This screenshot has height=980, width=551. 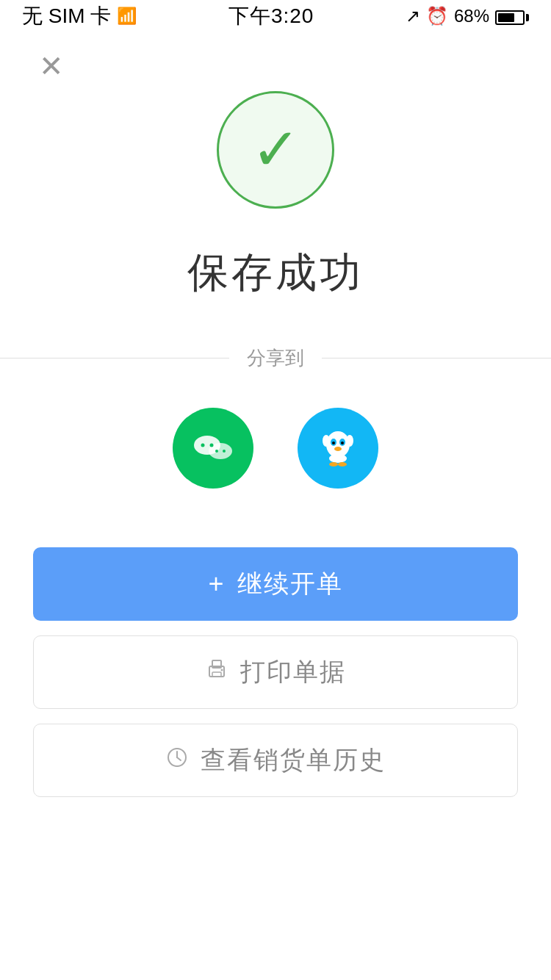 I want to click on battery-icon, so click(x=512, y=16).